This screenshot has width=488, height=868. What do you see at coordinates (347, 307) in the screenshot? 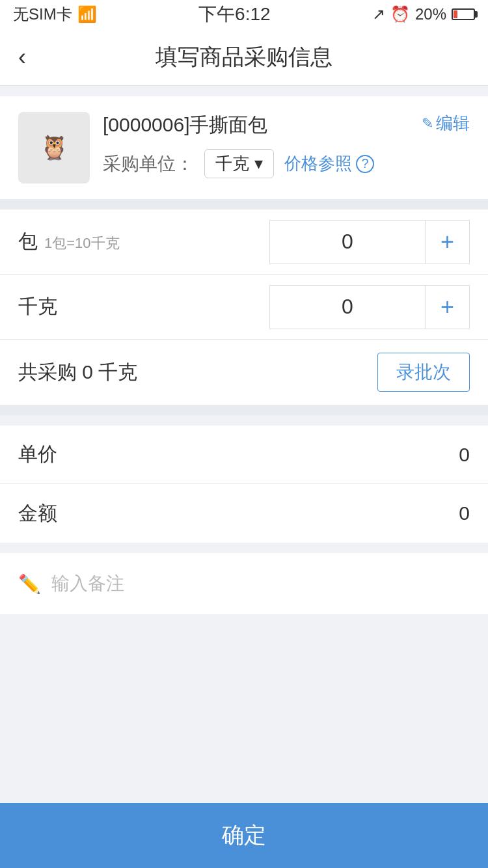
I see `kg-input` at bounding box center [347, 307].